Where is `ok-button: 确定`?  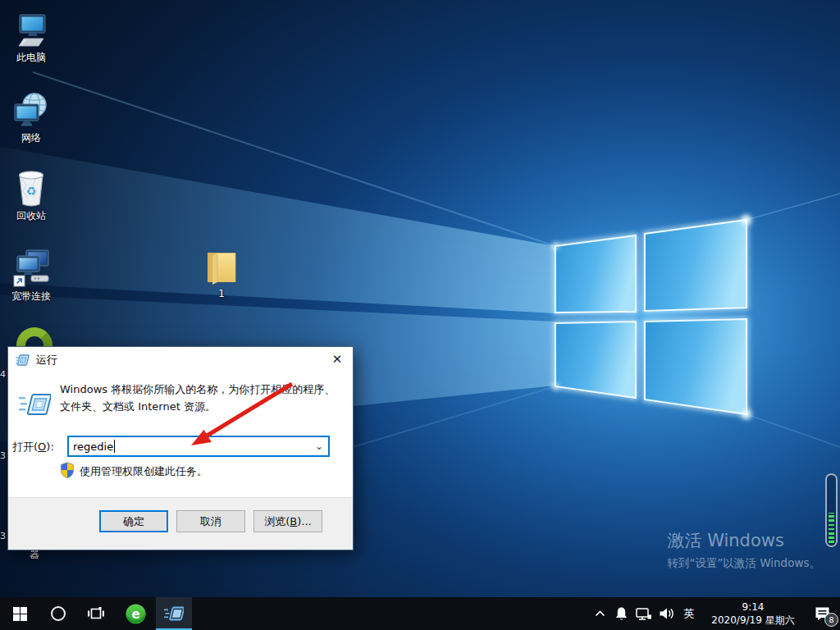
ok-button: 确定 is located at coordinates (134, 522).